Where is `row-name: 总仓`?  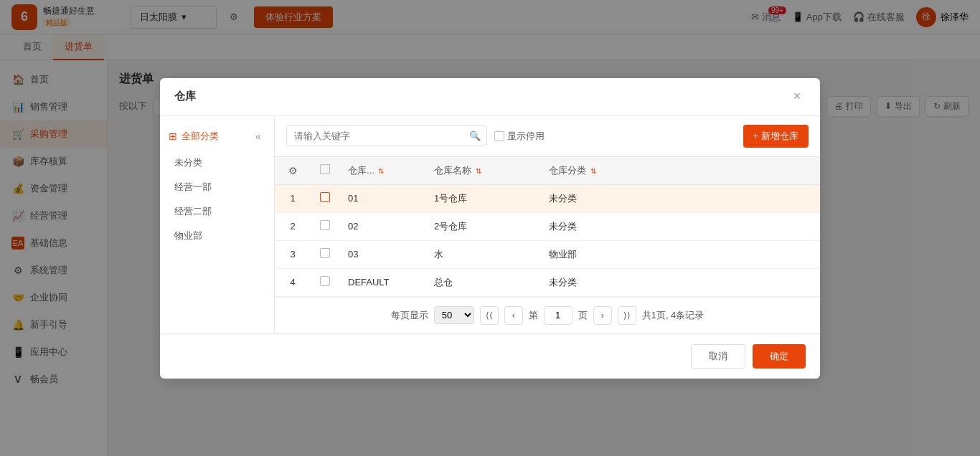 row-name: 总仓 is located at coordinates (483, 282).